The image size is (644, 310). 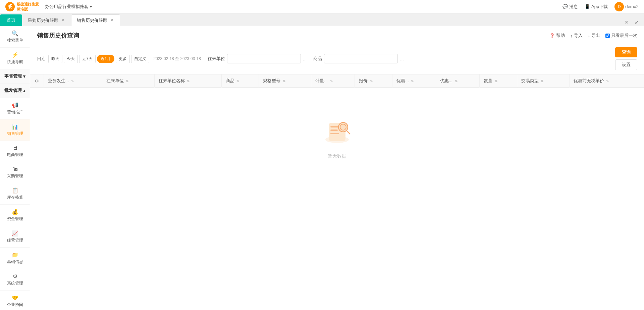 I want to click on chevron-up-icon: ▴, so click(x=24, y=91).